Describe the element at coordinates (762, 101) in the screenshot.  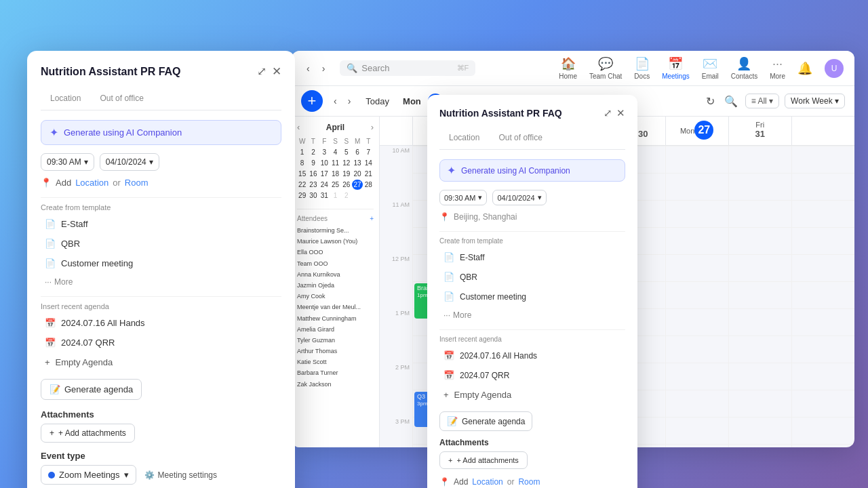
I see `filter-btn: ≡ All ▾` at that location.